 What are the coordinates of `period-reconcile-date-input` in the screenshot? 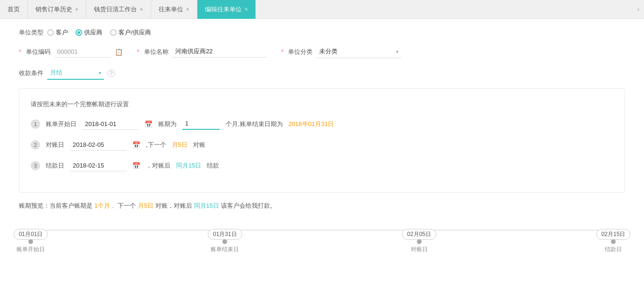 It's located at (98, 145).